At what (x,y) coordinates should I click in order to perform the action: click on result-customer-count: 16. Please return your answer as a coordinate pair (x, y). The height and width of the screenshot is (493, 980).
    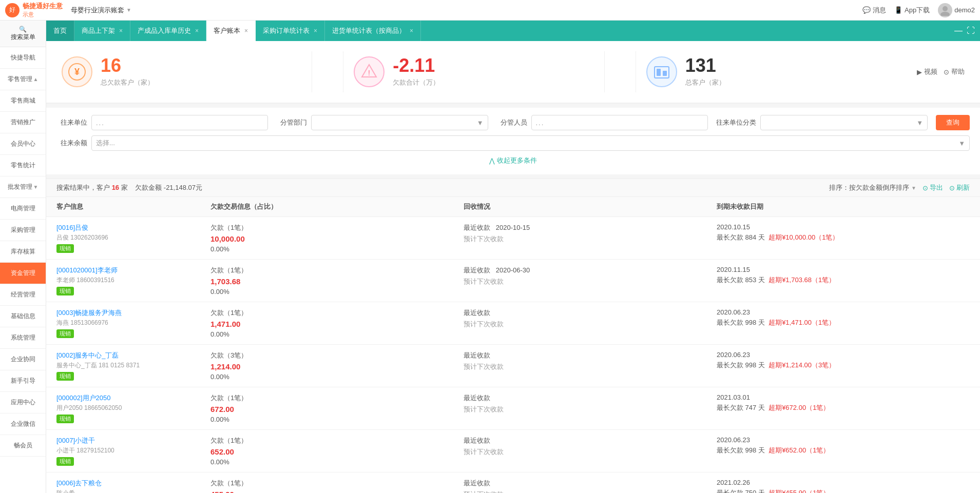
    Looking at the image, I should click on (116, 188).